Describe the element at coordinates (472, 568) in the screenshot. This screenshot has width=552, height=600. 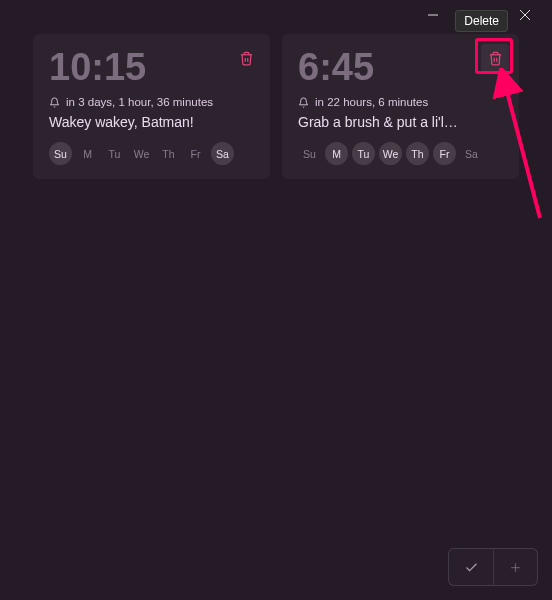
I see `check-icon` at that location.